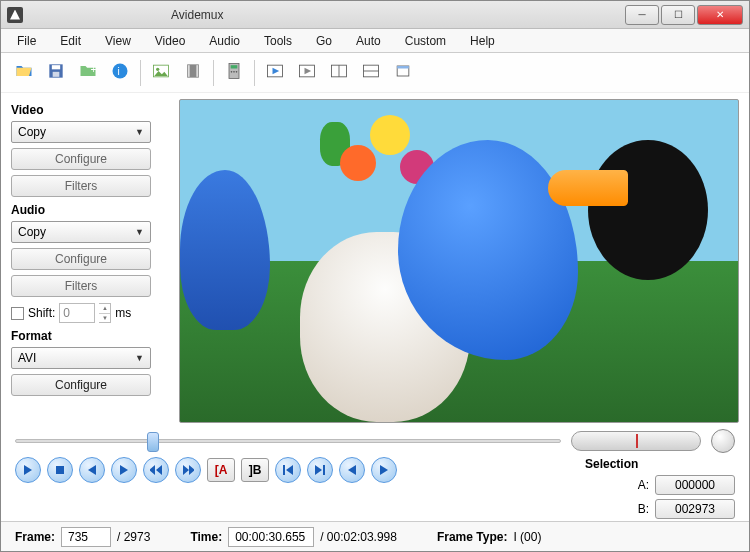 Image resolution: width=750 pixels, height=552 pixels. What do you see at coordinates (660, 488) in the screenshot?
I see `selection-panel: Selection A: 000000 B: 002973` at bounding box center [660, 488].